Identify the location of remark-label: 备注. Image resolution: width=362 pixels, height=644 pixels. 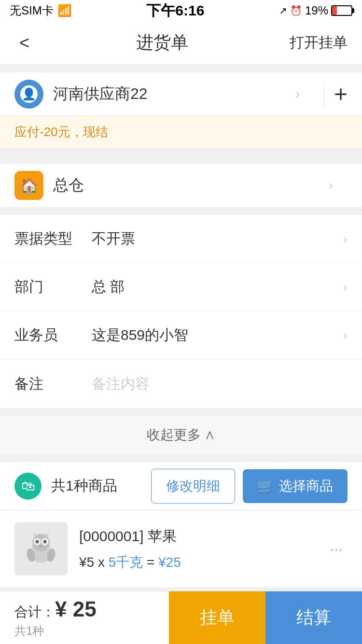
(48, 384).